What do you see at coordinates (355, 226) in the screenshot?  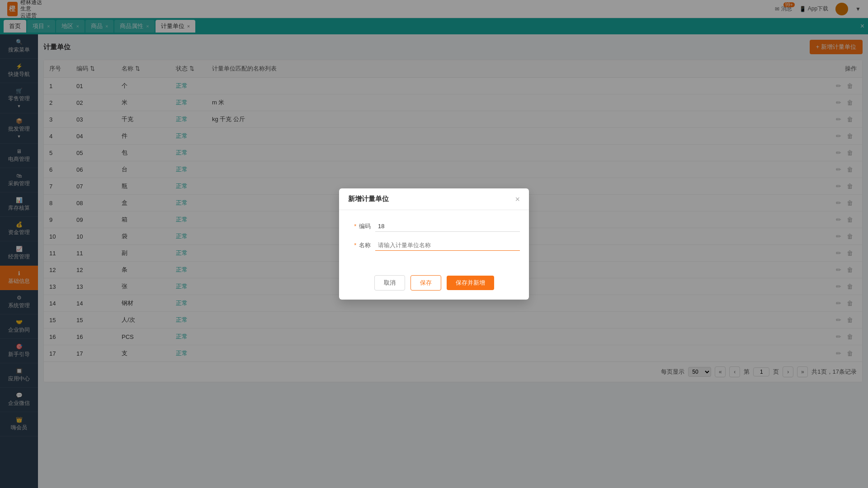 I see `required-star-code: *` at bounding box center [355, 226].